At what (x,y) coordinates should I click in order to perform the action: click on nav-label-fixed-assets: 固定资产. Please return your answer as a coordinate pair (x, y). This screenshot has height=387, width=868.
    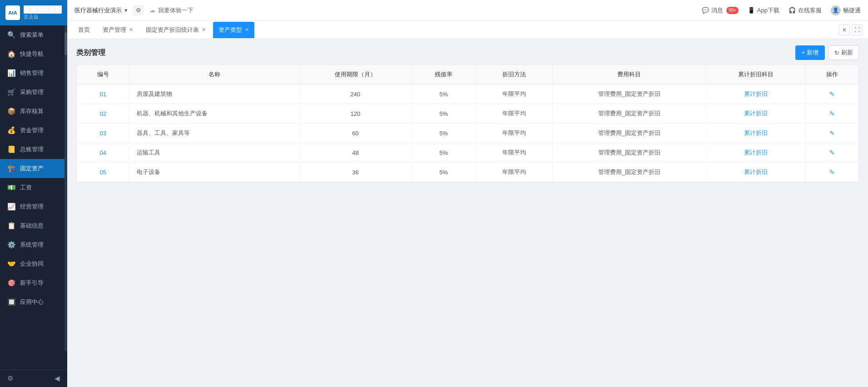
    Looking at the image, I should click on (32, 169).